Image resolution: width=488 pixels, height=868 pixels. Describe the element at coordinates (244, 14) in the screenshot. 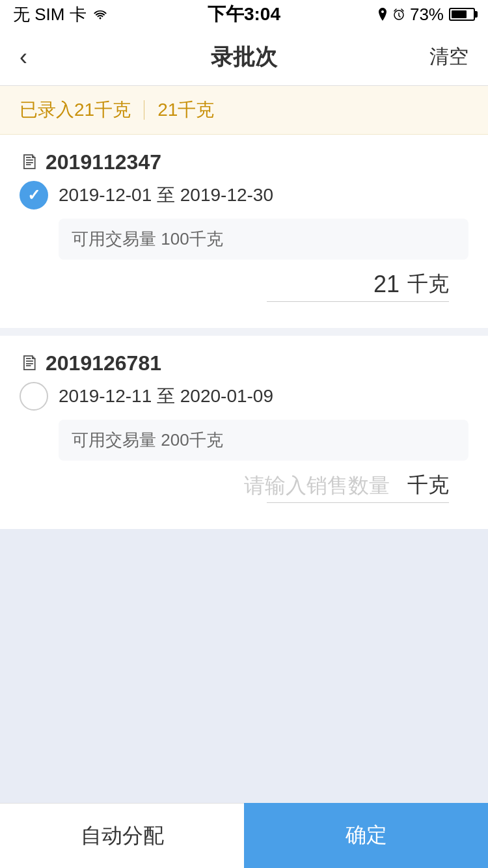

I see `status-bar: 无 SIM 卡 下午3:04 73%` at that location.